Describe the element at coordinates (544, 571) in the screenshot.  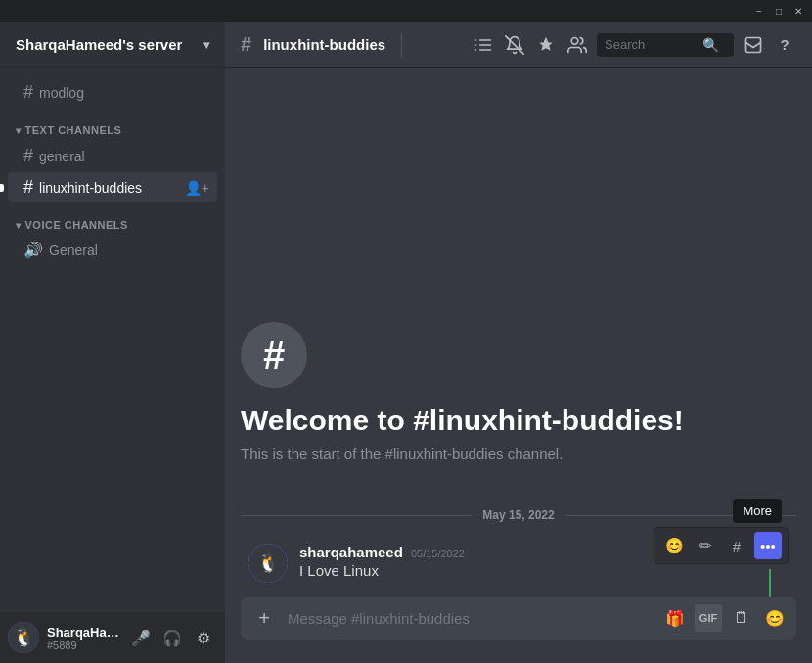
I see `message-text: I Love Linux` at that location.